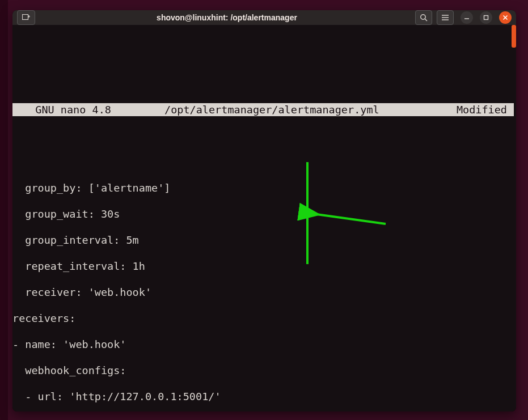  What do you see at coordinates (263, 266) in the screenshot?
I see `editor-line: repeat_interval: 1h` at bounding box center [263, 266].